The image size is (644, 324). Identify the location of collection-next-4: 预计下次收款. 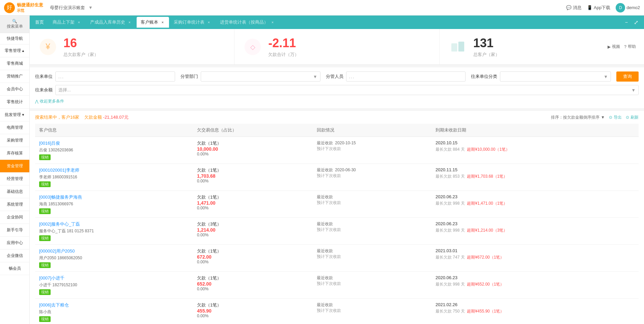
(372, 257).